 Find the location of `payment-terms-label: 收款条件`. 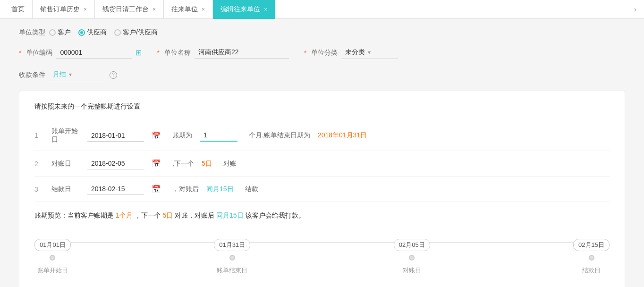

payment-terms-label: 收款条件 is located at coordinates (32, 75).